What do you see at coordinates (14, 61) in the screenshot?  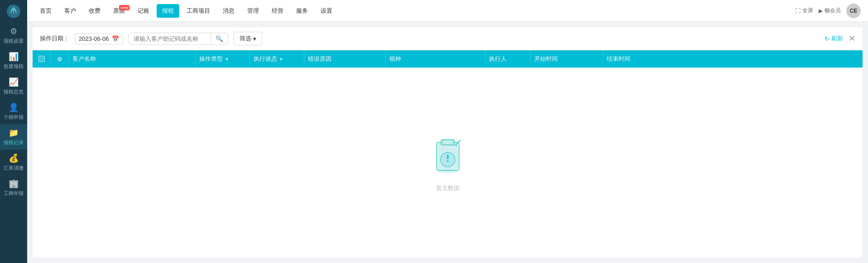 I see `sidebar-item-piliang-baoshui: 📊 批量报税` at bounding box center [14, 61].